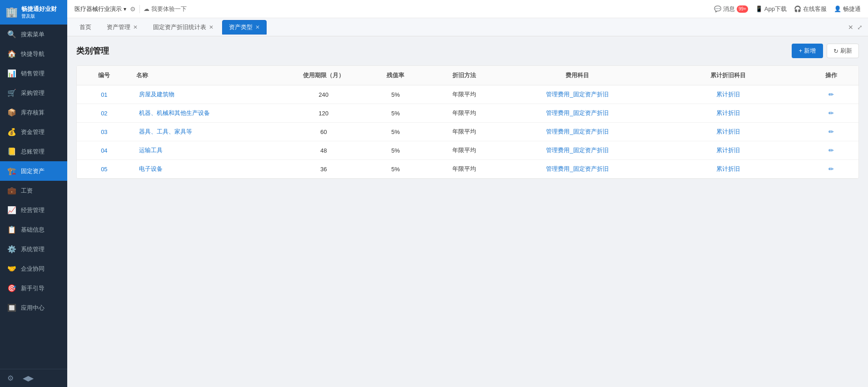  Describe the element at coordinates (184, 27) in the screenshot. I see `tab-depreciation-table: 固定资产折旧统计表 ✕` at that location.